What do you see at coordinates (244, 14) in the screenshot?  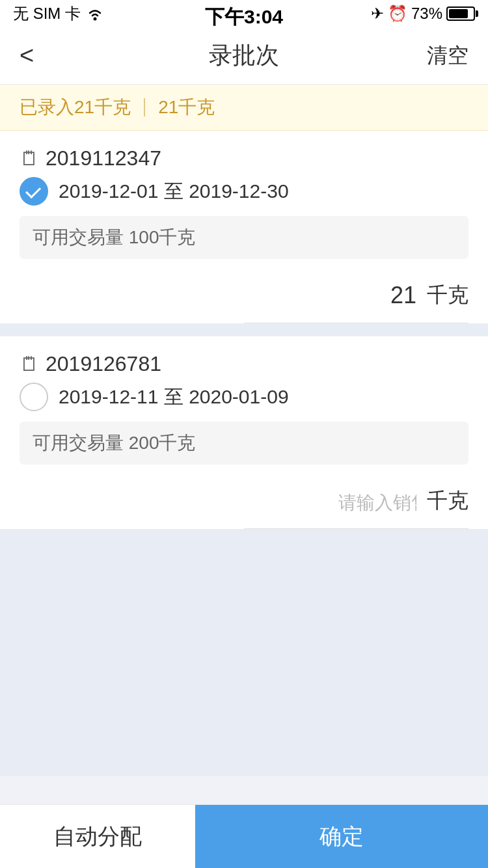 I see `status-bar: 无 SIM 卡 下午3:04 ✈ ⏰ 73%` at bounding box center [244, 14].